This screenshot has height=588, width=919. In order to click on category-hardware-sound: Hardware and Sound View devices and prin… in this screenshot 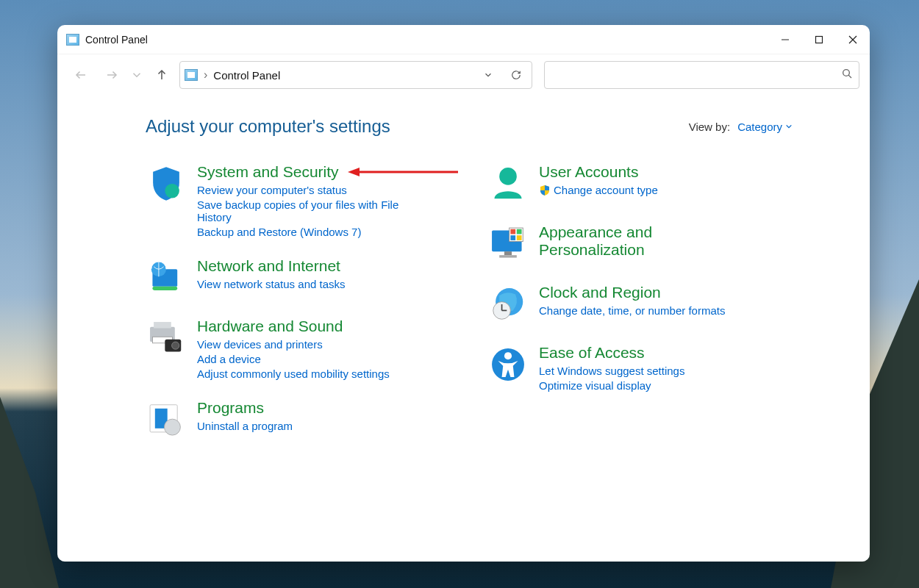, I will do `click(306, 348)`.